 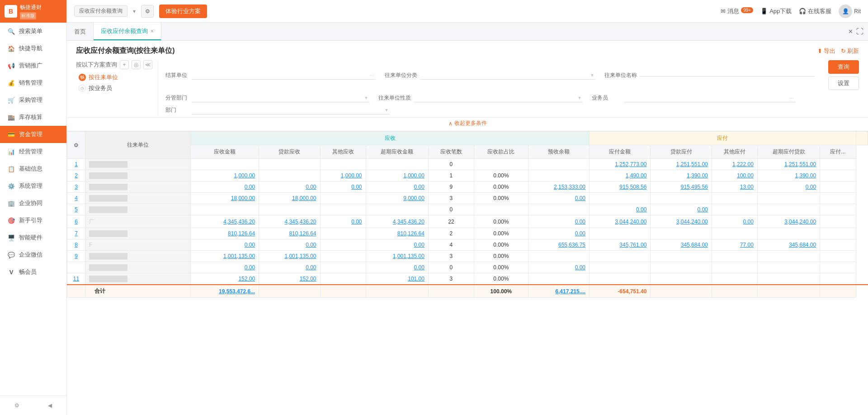 I want to click on sidebar-item-business: 📊 经营管理, so click(x=33, y=152).